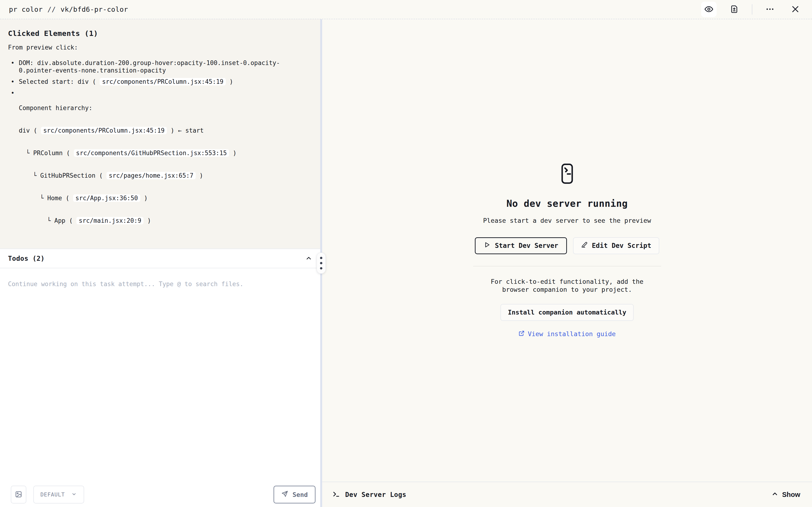  Describe the element at coordinates (336, 495) in the screenshot. I see `terminal-prompt-icon` at that location.